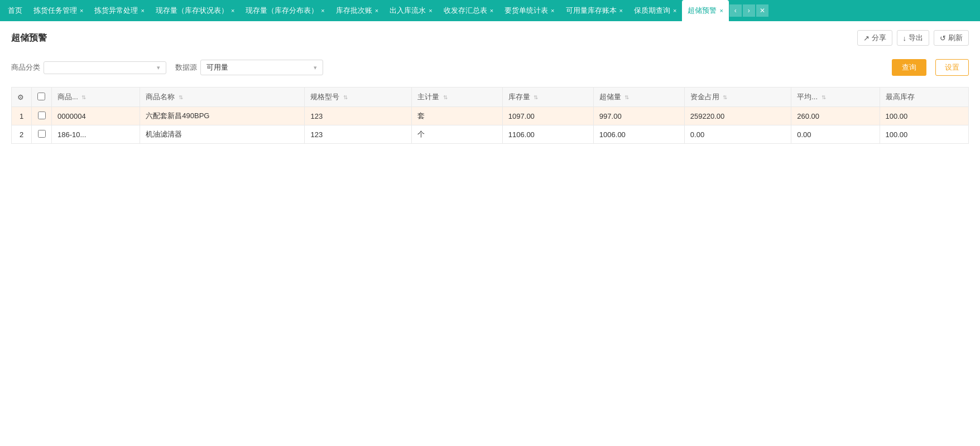  I want to click on nav-item-available: 可用量库存账本 ×, so click(594, 11).